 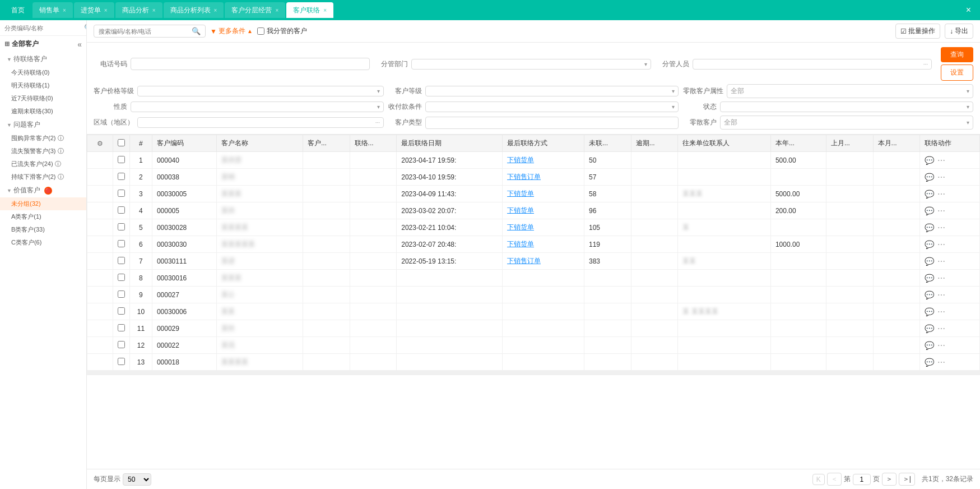 I want to click on close-tab-purchase-icon: ×, so click(x=106, y=10).